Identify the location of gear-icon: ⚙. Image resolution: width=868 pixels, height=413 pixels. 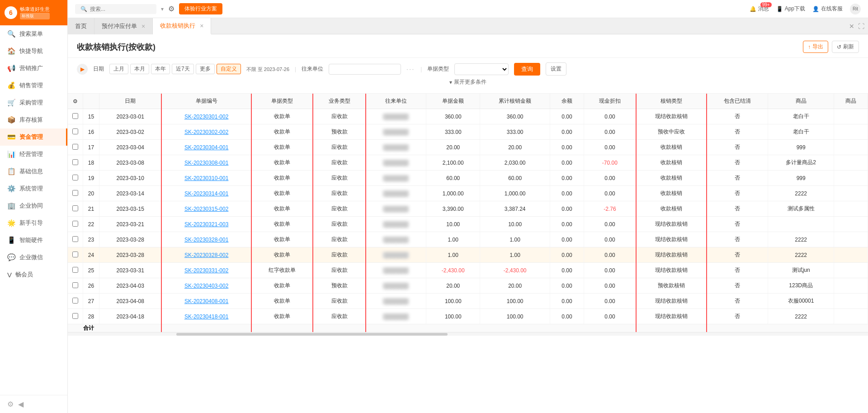
(171, 9).